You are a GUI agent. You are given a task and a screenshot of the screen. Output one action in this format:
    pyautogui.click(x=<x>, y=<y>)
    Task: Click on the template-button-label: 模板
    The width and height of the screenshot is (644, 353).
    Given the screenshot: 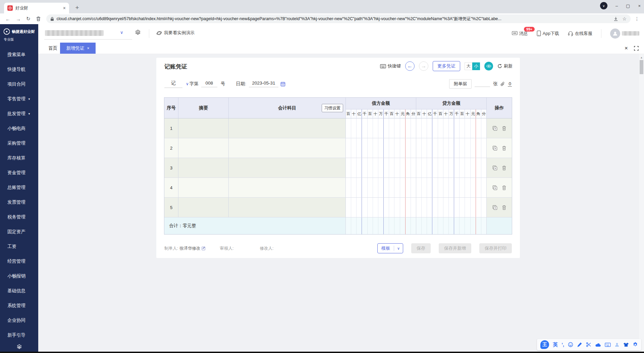 What is the action you would take?
    pyautogui.click(x=386, y=248)
    